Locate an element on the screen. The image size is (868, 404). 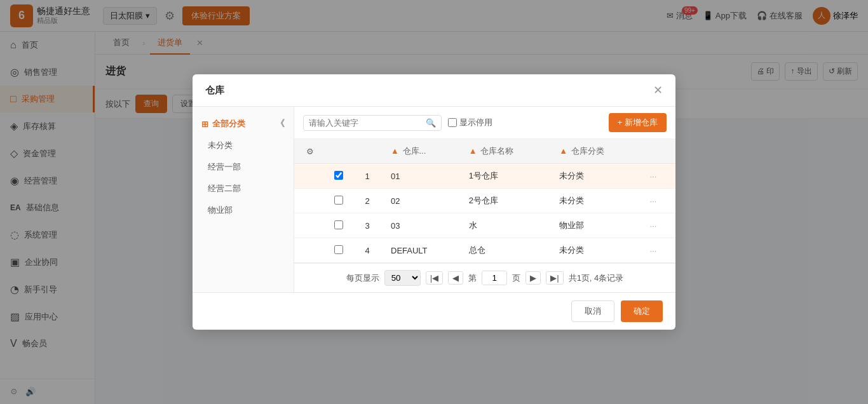
table-row: 3 03 水 物业部 ··· is located at coordinates (485, 226).